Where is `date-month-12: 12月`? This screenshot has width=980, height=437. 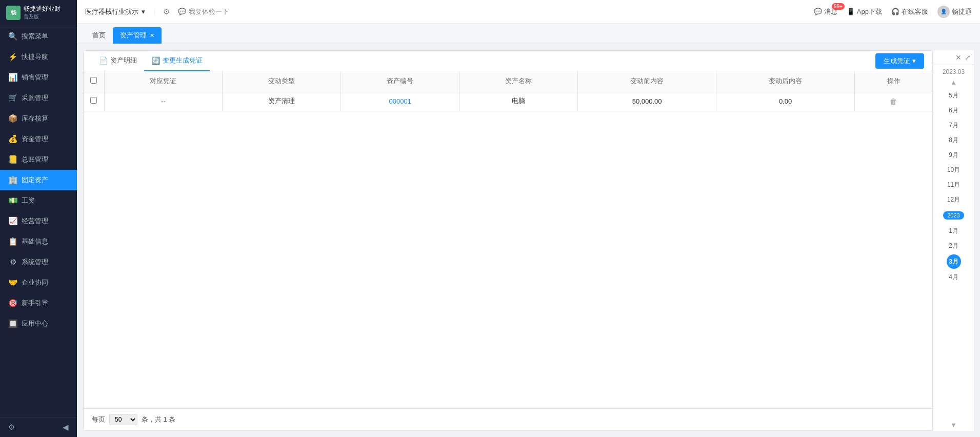
date-month-12: 12月 is located at coordinates (954, 200).